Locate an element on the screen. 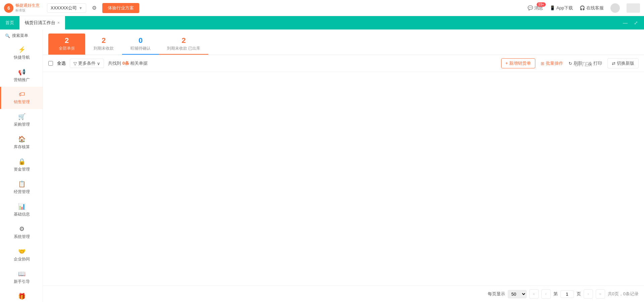 Image resolution: width=644 pixels, height=302 pixels. select-all-checkbox is located at coordinates (51, 63).